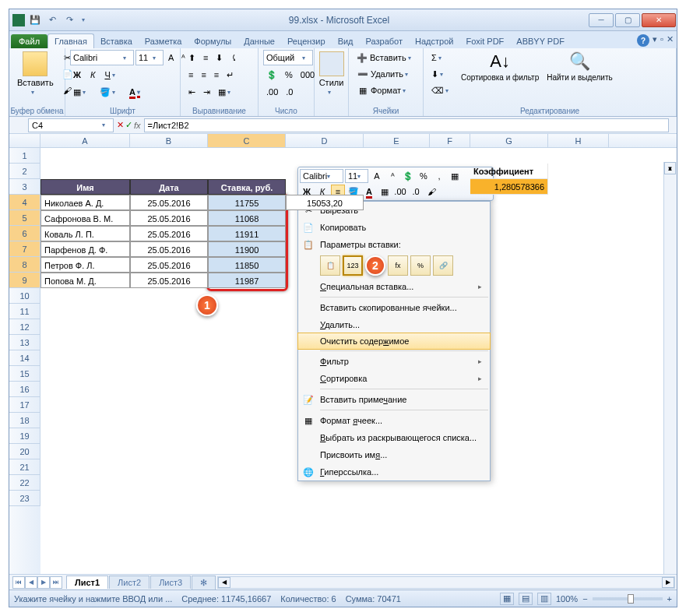 The height and width of the screenshot is (616, 686). I want to click on ctx-dropdown-list: Выбрать из раскрывающегося списка..., so click(394, 438).